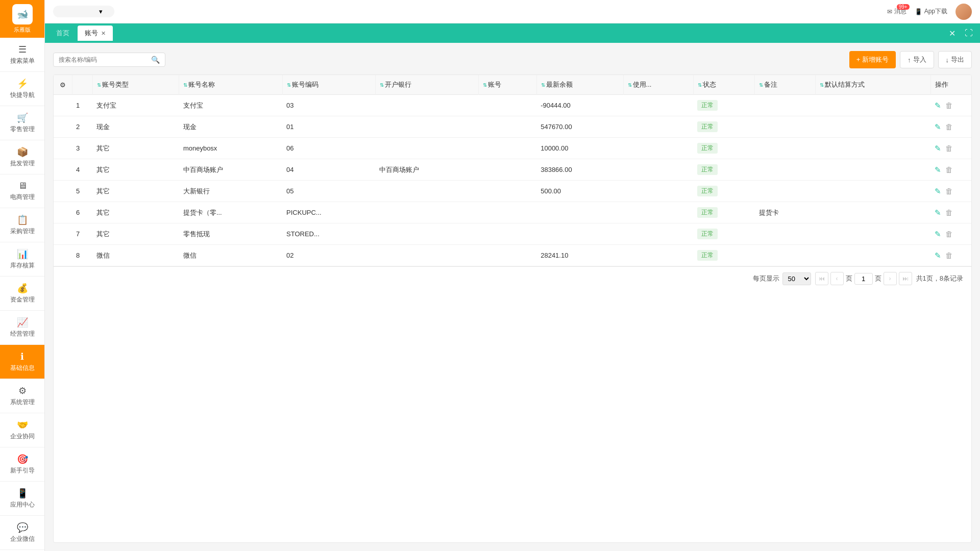  I want to click on search-icon: 🔍, so click(155, 60).